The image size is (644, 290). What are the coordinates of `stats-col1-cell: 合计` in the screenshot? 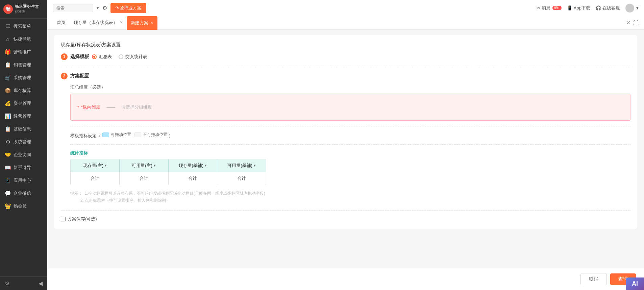 It's located at (95, 178).